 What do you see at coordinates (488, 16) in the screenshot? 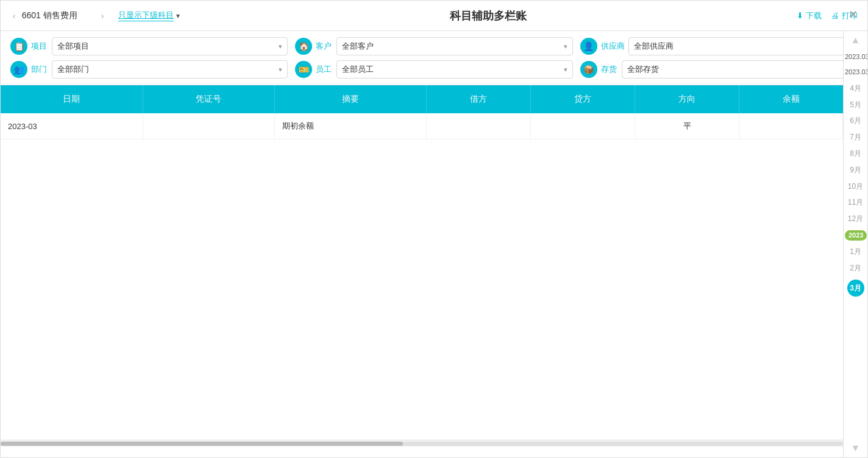
I see `page-title: 科目辅助多栏账` at bounding box center [488, 16].